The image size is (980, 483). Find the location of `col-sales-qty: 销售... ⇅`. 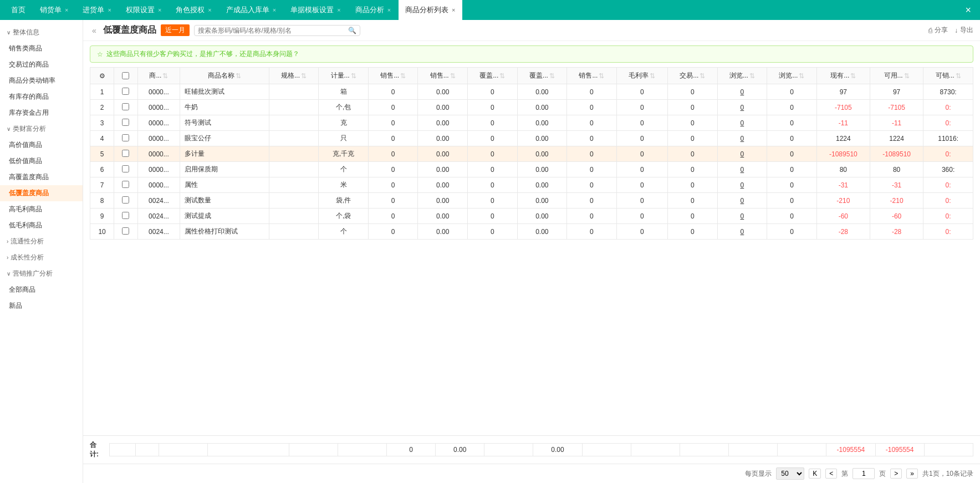

col-sales-qty: 销售... ⇅ is located at coordinates (393, 76).